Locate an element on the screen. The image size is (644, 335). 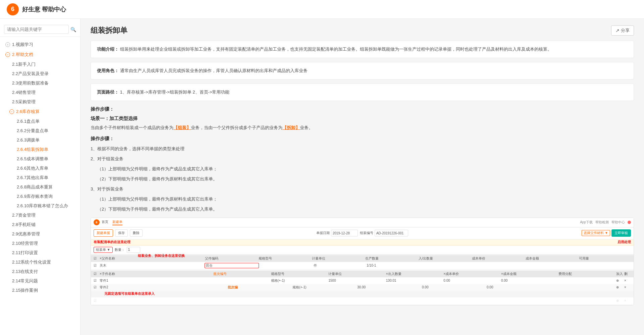
sidebar-sub-2-10: 2.10经营管理 is located at coordinates (40, 243).